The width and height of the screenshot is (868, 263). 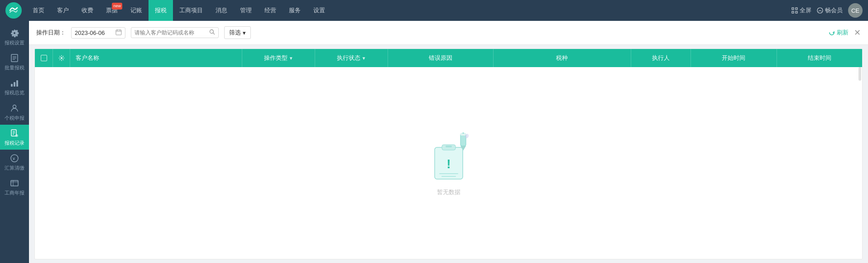 I want to click on nav-invoice: 票据 new, so click(x=112, y=10).